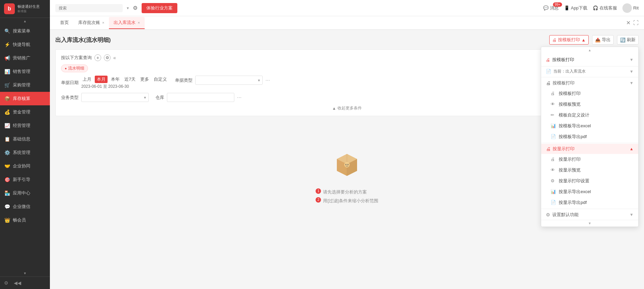  I want to click on dropdown-item-display-print: 🖨 按显示打印, so click(590, 159).